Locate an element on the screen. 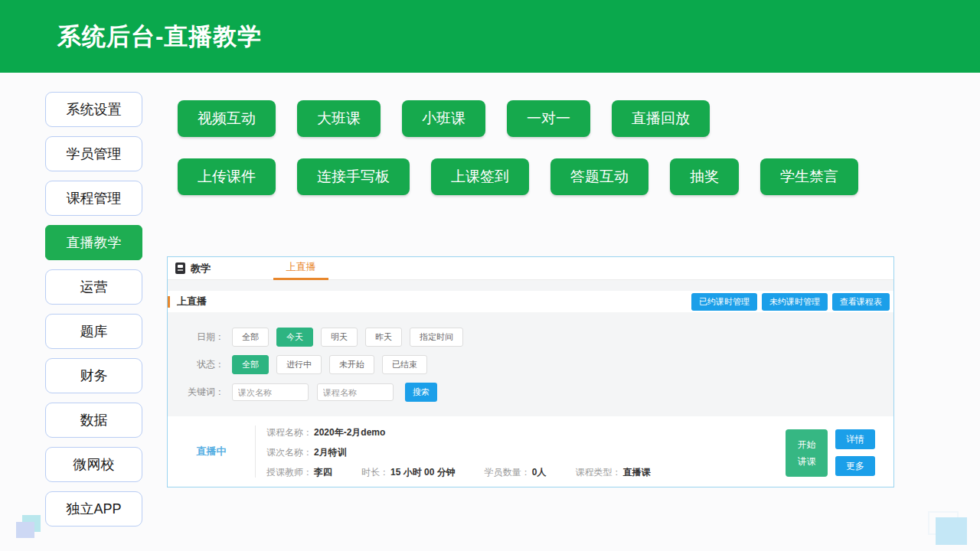 Image resolution: width=980 pixels, height=551 pixels. start-class-line2: 讲课 is located at coordinates (807, 462).